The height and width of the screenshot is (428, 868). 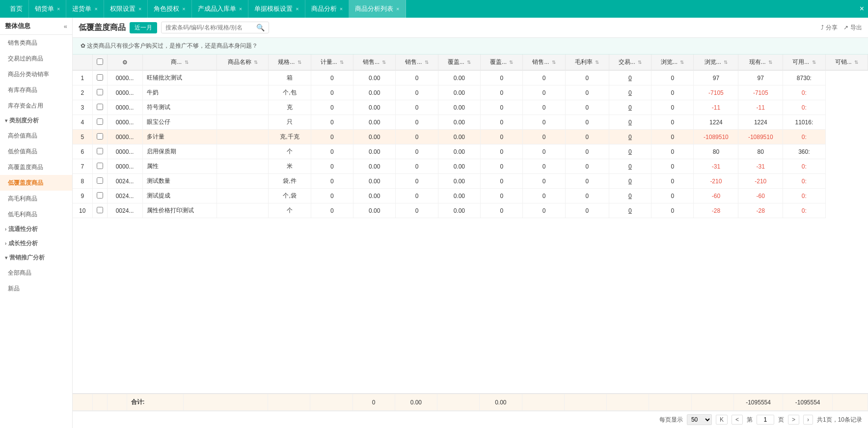 What do you see at coordinates (100, 62) in the screenshot?
I see `th-check` at bounding box center [100, 62].